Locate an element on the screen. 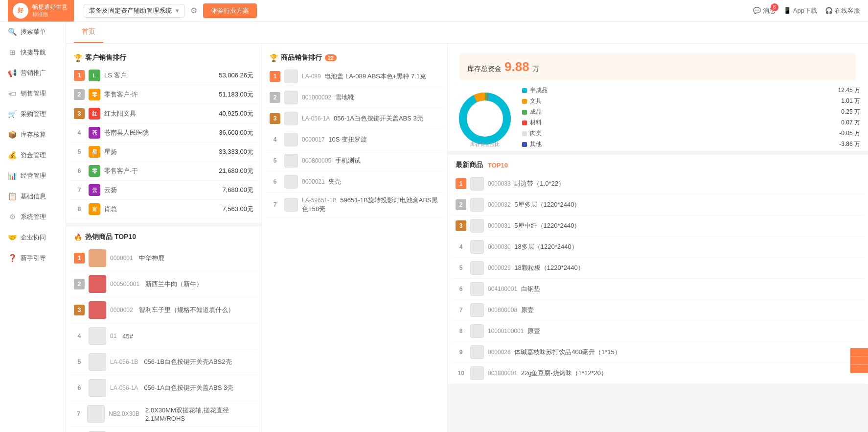 Image resolution: width=868 pixels, height=432 pixels. product-rank-item-1: 1 LA-089 电池盖 LA-089 ABS本色+黑种 7.1克 is located at coordinates (354, 76).